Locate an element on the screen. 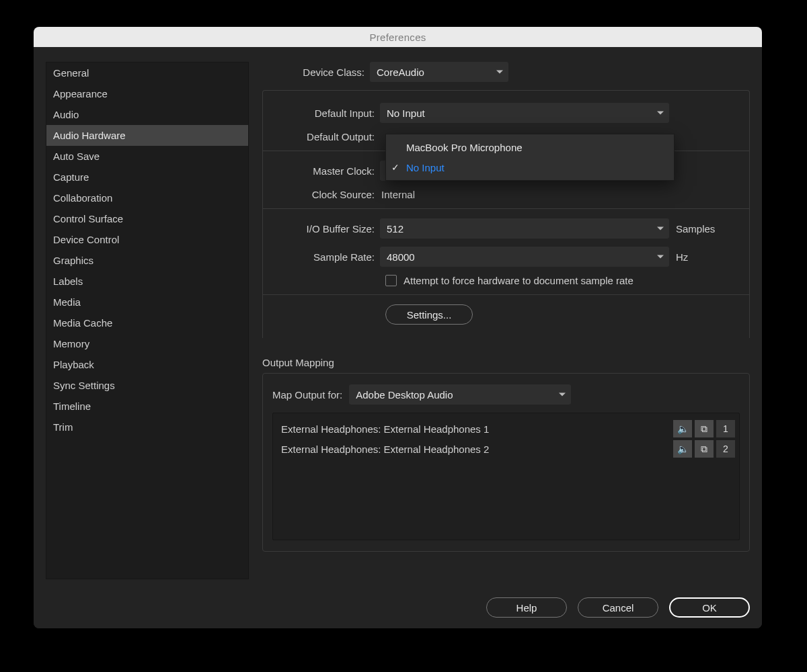  ok-button: OK is located at coordinates (709, 607).